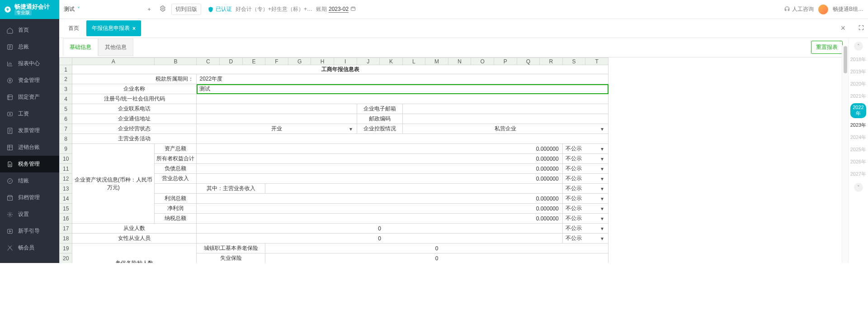 The width and height of the screenshot is (868, 325). Describe the element at coordinates (277, 129) in the screenshot. I see `status-select: 开业▾` at that location.